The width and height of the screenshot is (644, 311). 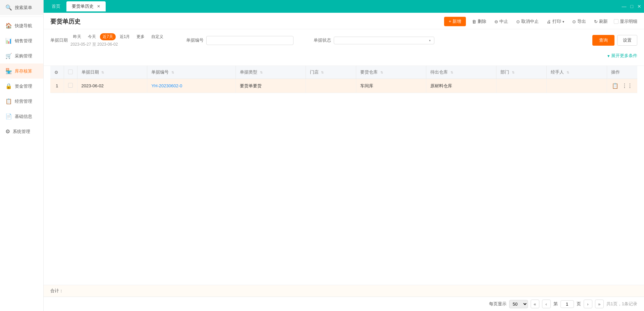 I want to click on tab-order-history-label: 要货单历史, so click(x=83, y=6).